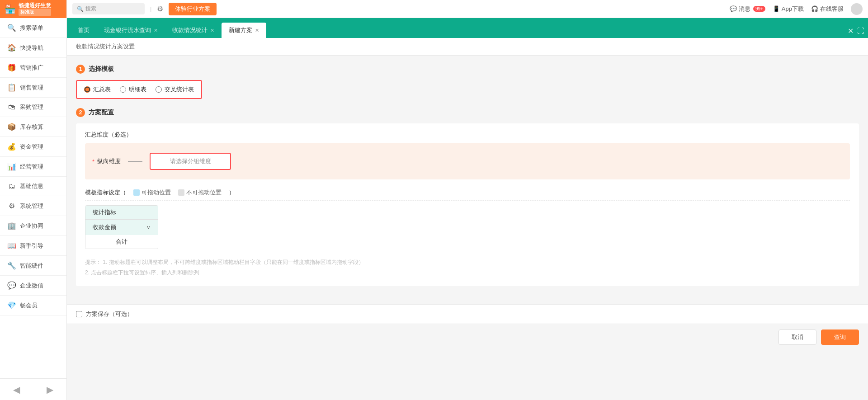 Image resolution: width=868 pixels, height=400 pixels. I want to click on radio-detail: 明细表, so click(133, 89).